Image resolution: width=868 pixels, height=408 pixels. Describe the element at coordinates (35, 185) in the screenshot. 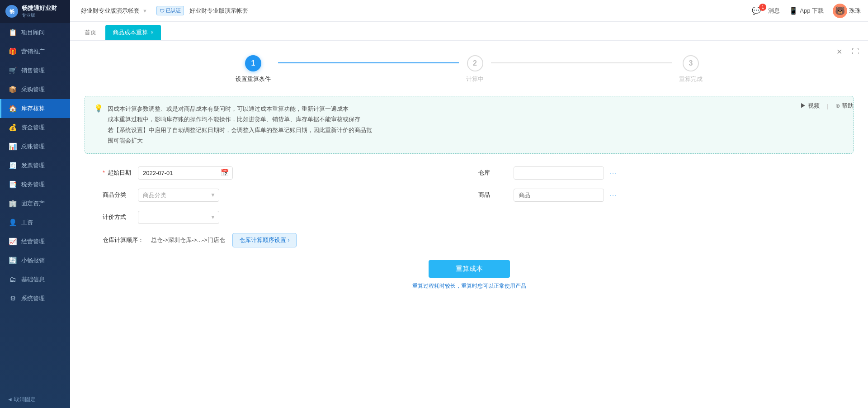

I see `sidebar-item-tax: 📑 税务管理` at that location.